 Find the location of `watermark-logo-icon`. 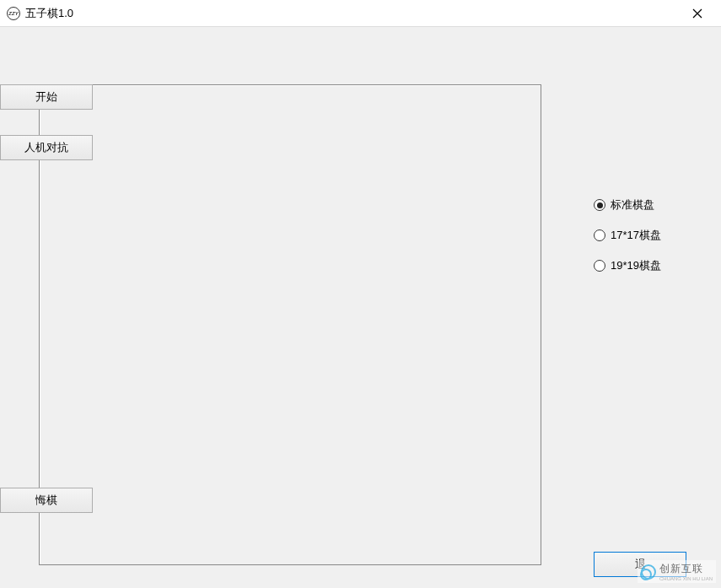

watermark-logo-icon is located at coordinates (648, 572).